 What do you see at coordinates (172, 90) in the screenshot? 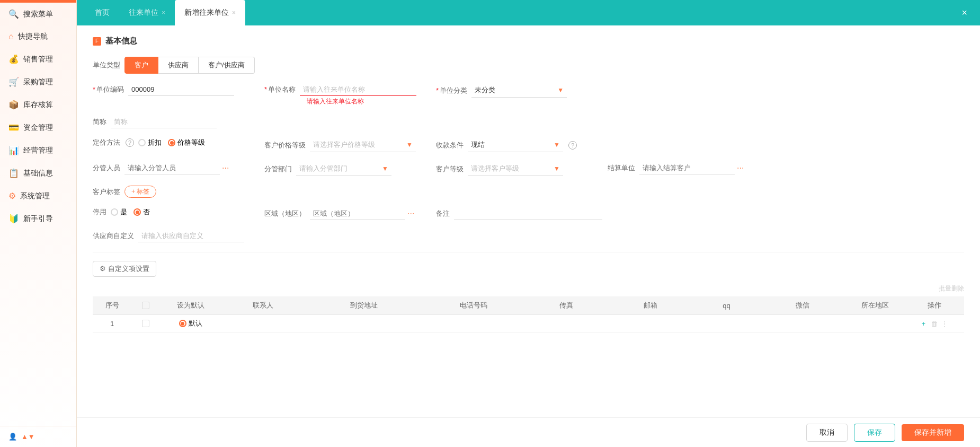
I see `unit-code-group: 单位编码` at bounding box center [172, 90].